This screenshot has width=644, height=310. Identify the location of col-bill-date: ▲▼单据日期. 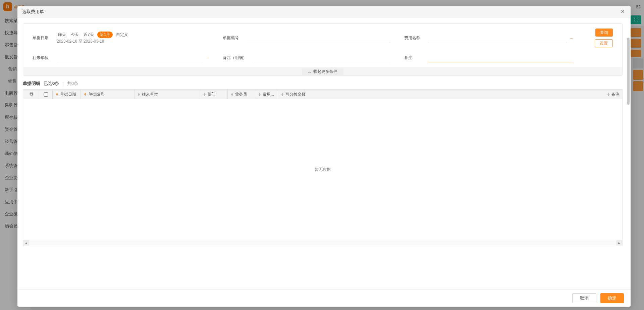
(67, 94).